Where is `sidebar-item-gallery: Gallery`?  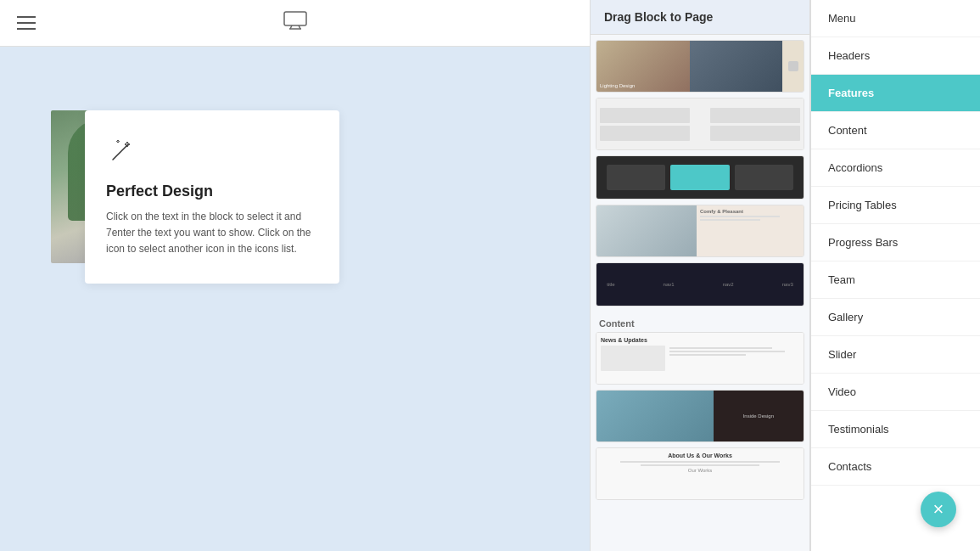 sidebar-item-gallery: Gallery is located at coordinates (896, 318).